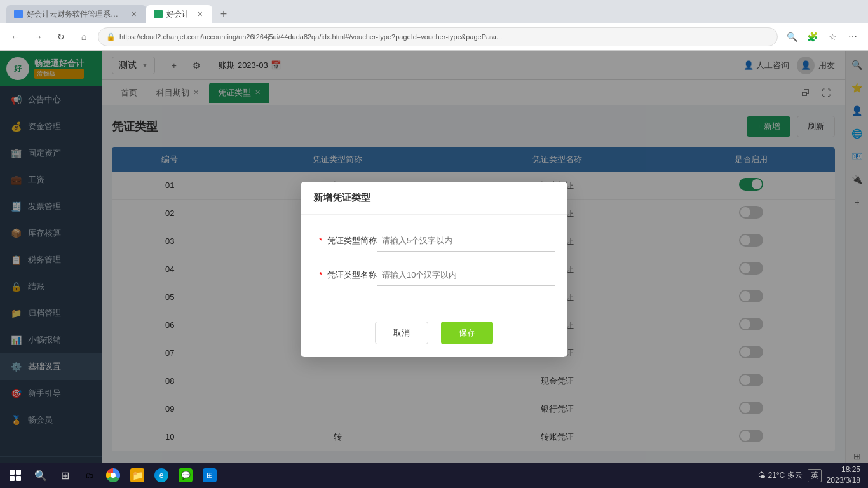 Image resolution: width=868 pixels, height=488 pixels. I want to click on taskbar-time: 18:25 2023/3/18, so click(844, 475).